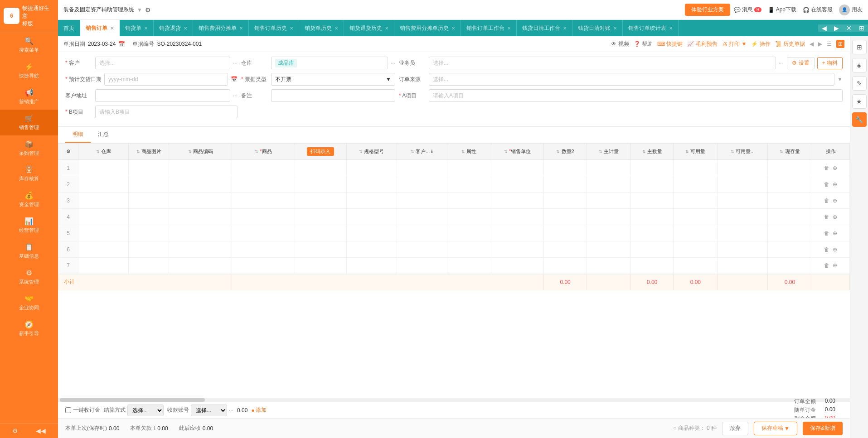 The width and height of the screenshot is (868, 438). What do you see at coordinates (422, 184) in the screenshot?
I see `row-2-customer-code` at bounding box center [422, 184].